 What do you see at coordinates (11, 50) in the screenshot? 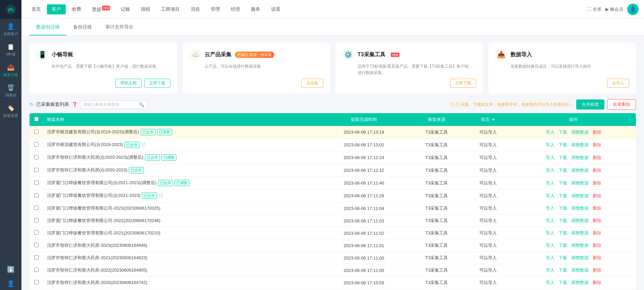
I see `sidebar-item-zero-report: 📋 0申报` at bounding box center [11, 50].